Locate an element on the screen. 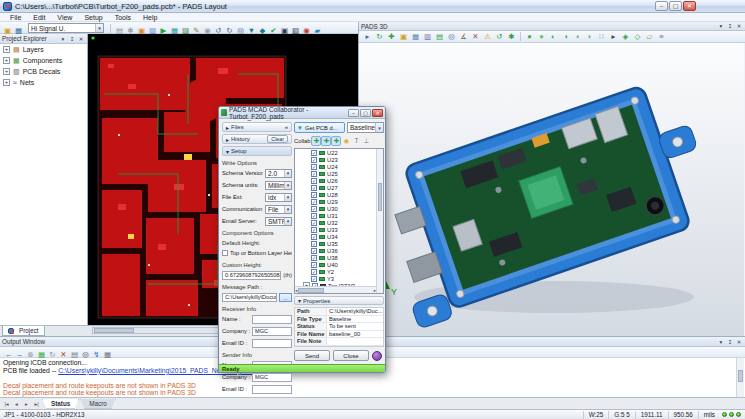  component-row: ✓U30 is located at coordinates (339, 208).